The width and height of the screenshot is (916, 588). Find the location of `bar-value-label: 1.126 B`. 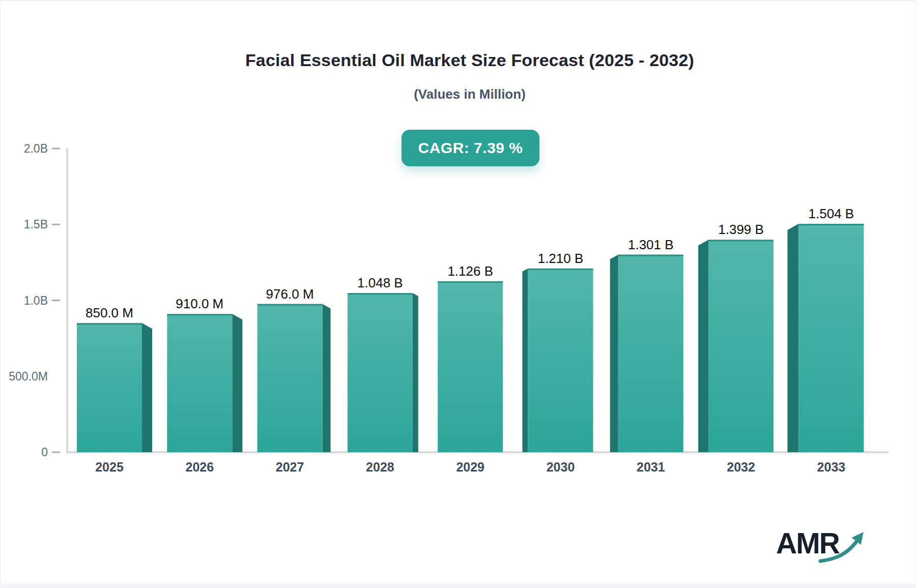

bar-value-label: 1.126 B is located at coordinates (470, 271).